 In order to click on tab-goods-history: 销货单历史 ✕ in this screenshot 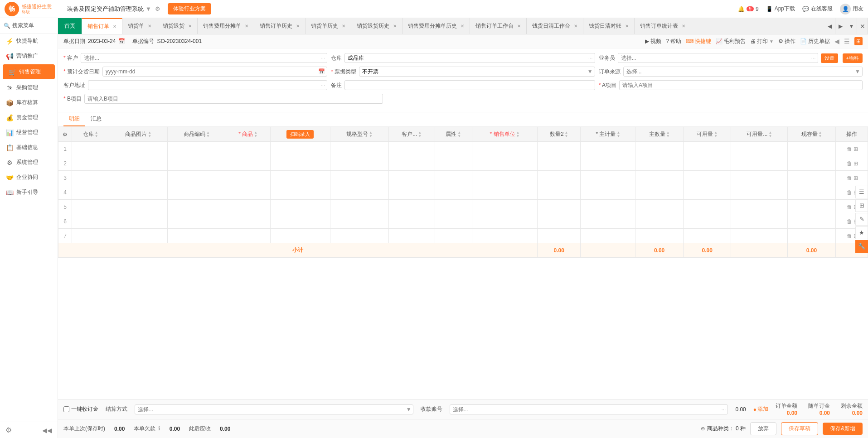, I will do `click(328, 26)`.